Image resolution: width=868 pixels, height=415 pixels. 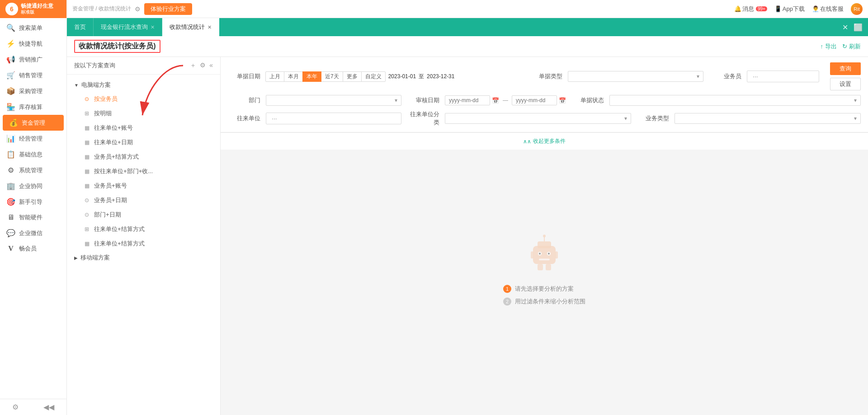 What do you see at coordinates (750, 9) in the screenshot?
I see `message-button: 🔔 消息 99+` at bounding box center [750, 9].